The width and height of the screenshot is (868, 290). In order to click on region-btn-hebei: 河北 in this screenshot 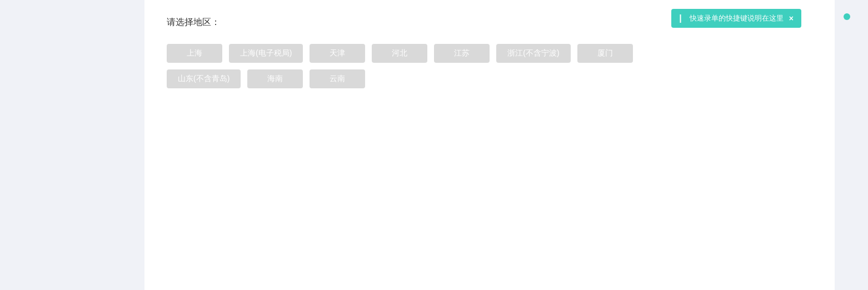, I will do `click(400, 53)`.